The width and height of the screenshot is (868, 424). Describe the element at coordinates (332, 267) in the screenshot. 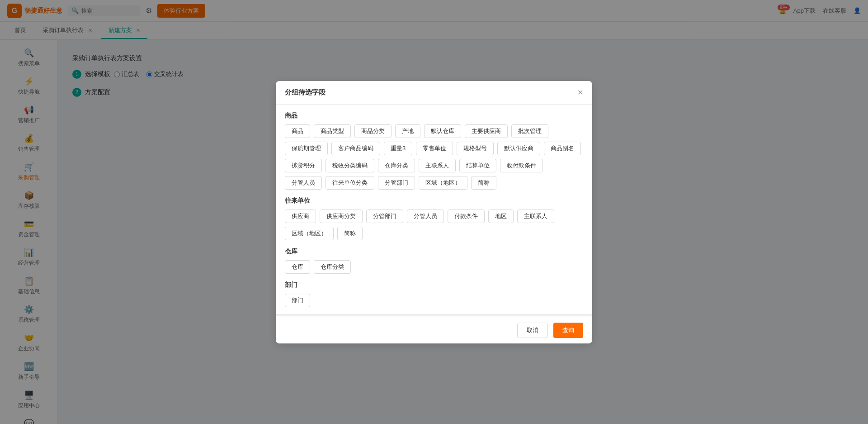

I see `field-warehouse-category: 仓库分类` at that location.